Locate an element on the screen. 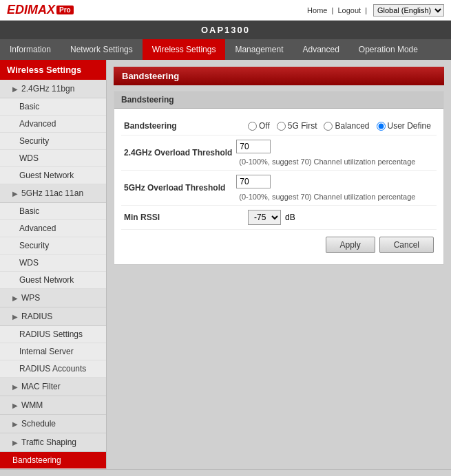  cancel-button: Cancel is located at coordinates (406, 245).